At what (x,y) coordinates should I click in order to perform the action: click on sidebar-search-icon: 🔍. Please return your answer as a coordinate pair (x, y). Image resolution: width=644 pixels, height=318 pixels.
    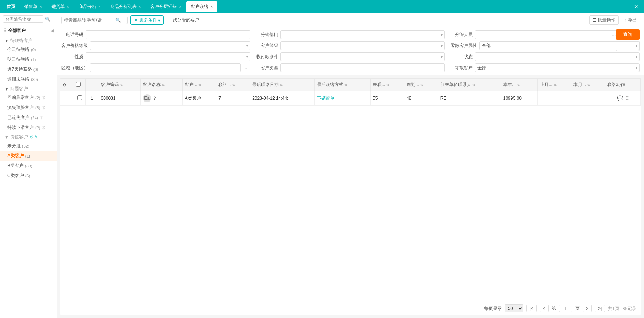
    Looking at the image, I should click on (48, 19).